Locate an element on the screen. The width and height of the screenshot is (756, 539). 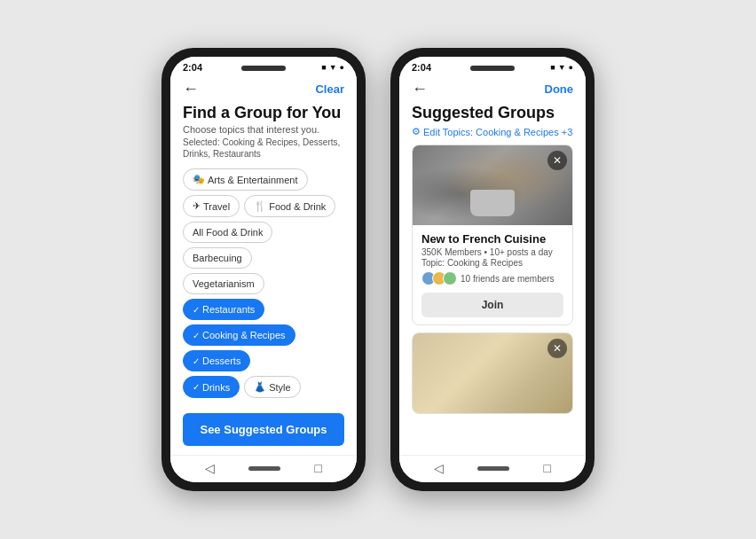
chip-barbecuing-label: Barbecuing is located at coordinates (217, 258).